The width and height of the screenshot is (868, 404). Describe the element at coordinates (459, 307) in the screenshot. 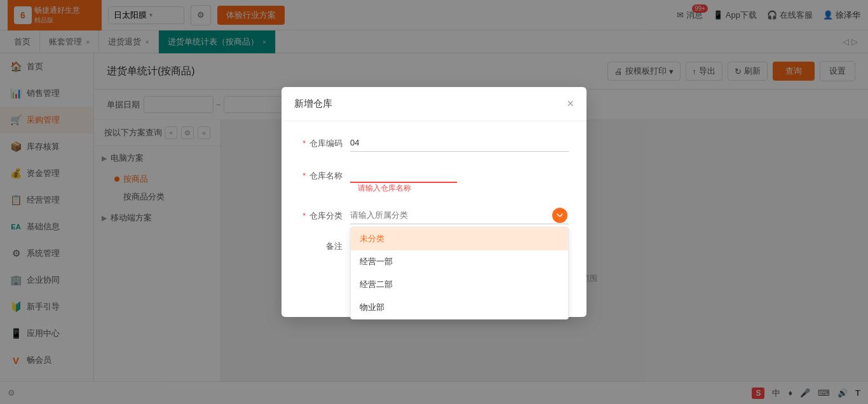

I see `dropdown-item-property: 物业部` at that location.